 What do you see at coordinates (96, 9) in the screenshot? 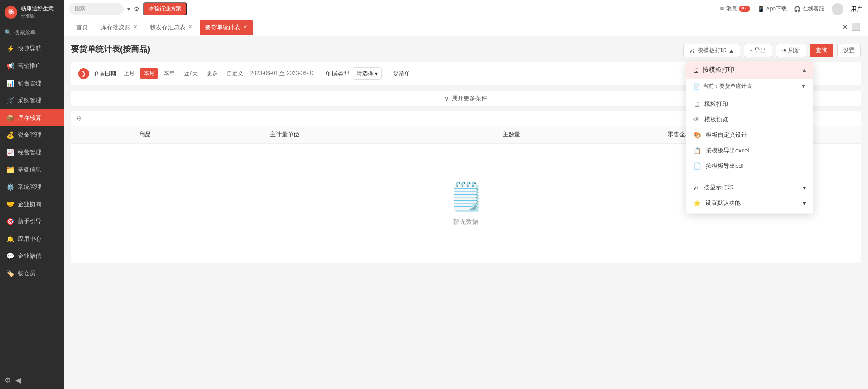
I see `topbar-search-box: 搜索` at bounding box center [96, 9].